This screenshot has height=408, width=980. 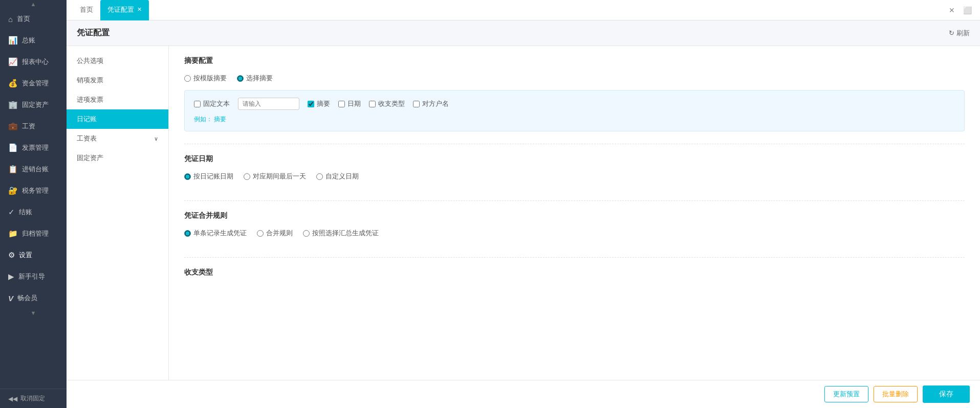 I want to click on sidebar-item-reports: 📈 报表中心, so click(x=33, y=62).